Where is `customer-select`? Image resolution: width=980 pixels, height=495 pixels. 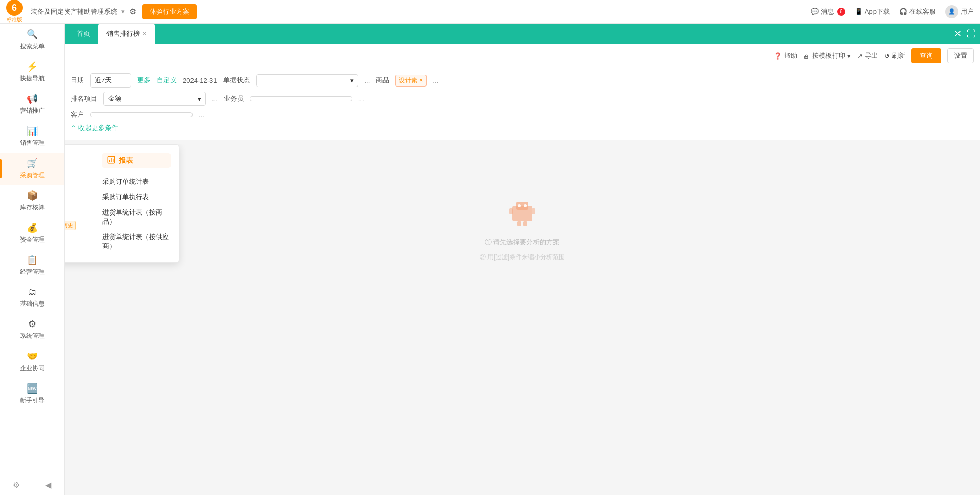
customer-select is located at coordinates (141, 115).